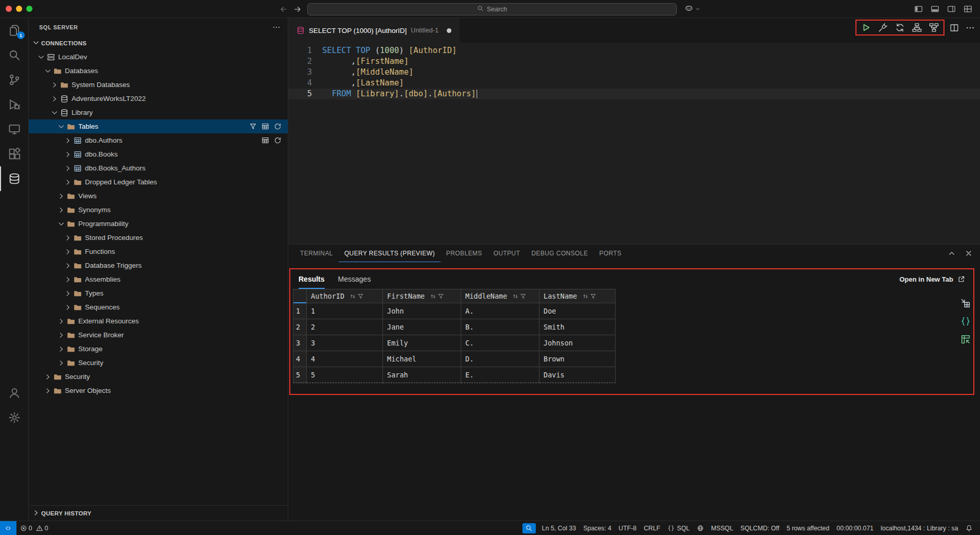 Image resolution: width=980 pixels, height=535 pixels. I want to click on tree-item-dbo-books-authors: dbo.Books_Authors, so click(159, 168).